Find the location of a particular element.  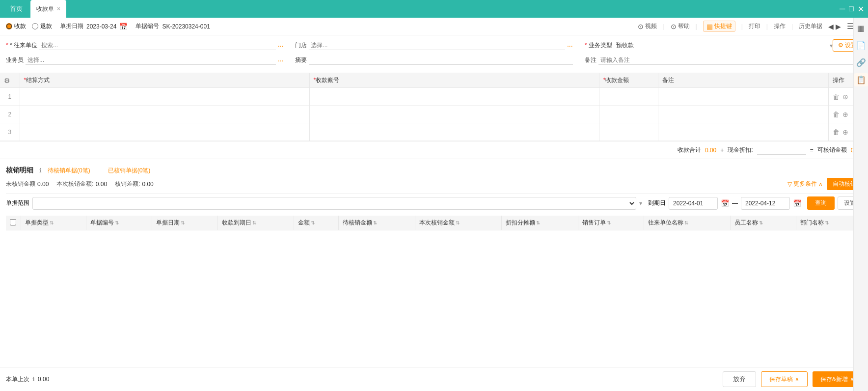

delete-row-2-icon: 🗑 is located at coordinates (836, 114).